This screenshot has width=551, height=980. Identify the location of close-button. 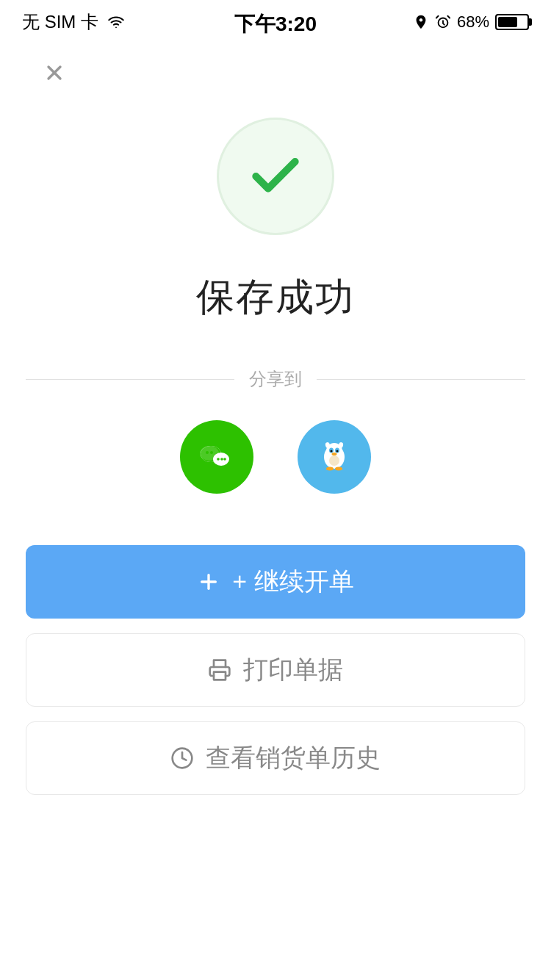
(54, 73).